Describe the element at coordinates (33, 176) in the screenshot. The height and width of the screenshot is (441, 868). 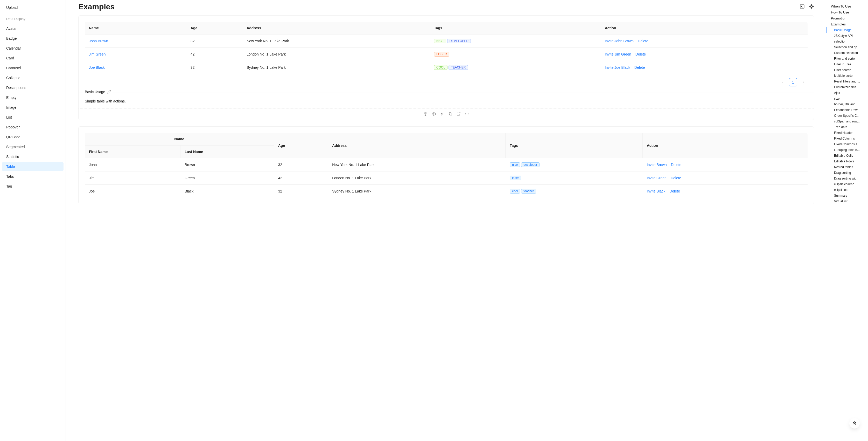
I see `sidebar-item-tabs: Tabs` at that location.